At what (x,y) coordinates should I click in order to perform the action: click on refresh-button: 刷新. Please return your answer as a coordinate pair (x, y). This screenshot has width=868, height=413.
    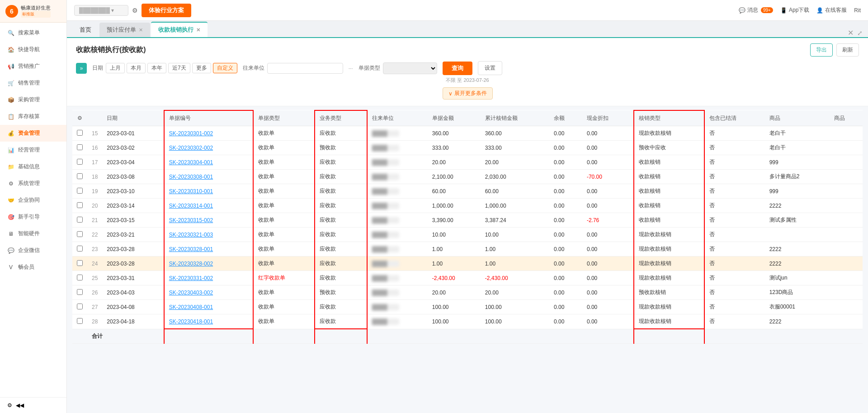
    Looking at the image, I should click on (848, 50).